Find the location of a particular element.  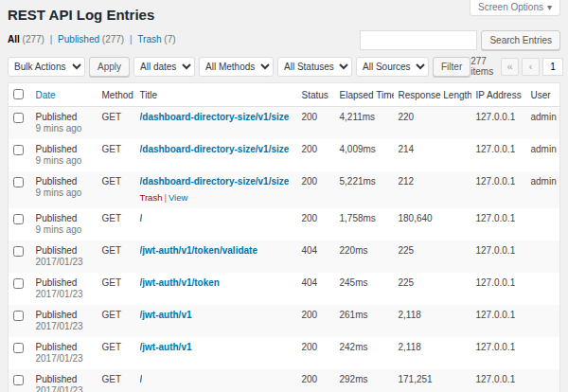

view-filter-trash: Trash (7) is located at coordinates (156, 40).